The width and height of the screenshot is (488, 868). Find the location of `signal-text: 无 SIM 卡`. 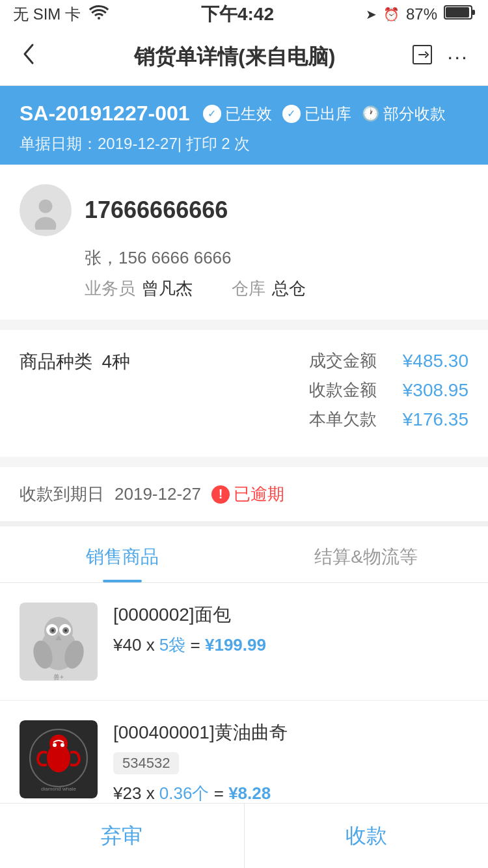

signal-text: 无 SIM 卡 is located at coordinates (47, 14).